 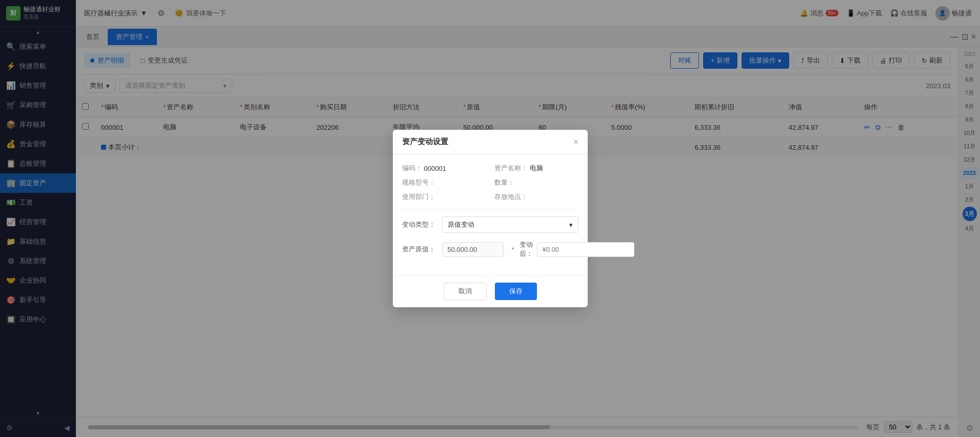 What do you see at coordinates (526, 249) in the screenshot?
I see `modal-after-change-label: 变动后：` at bounding box center [526, 249].